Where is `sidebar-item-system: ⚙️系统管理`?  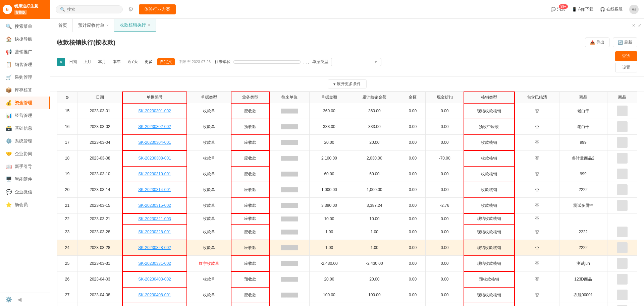
sidebar-item-system: ⚙️系统管理 is located at coordinates (25, 141).